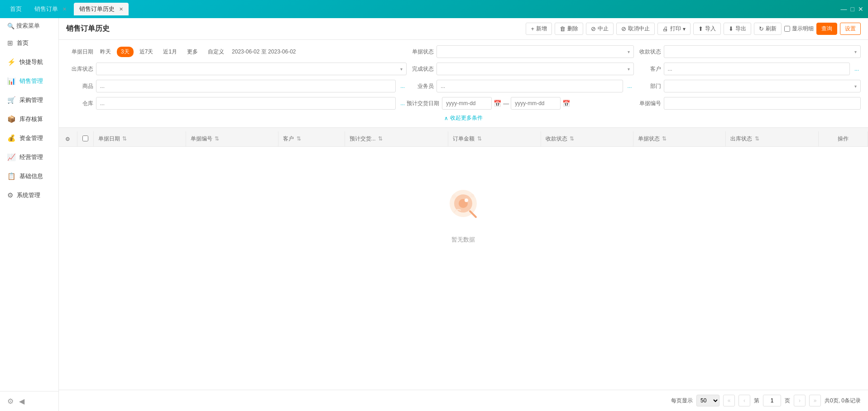 Image resolution: width=868 pixels, height=411 pixels. I want to click on sidebar-item-inventory: 📦 库存核算, so click(29, 119).